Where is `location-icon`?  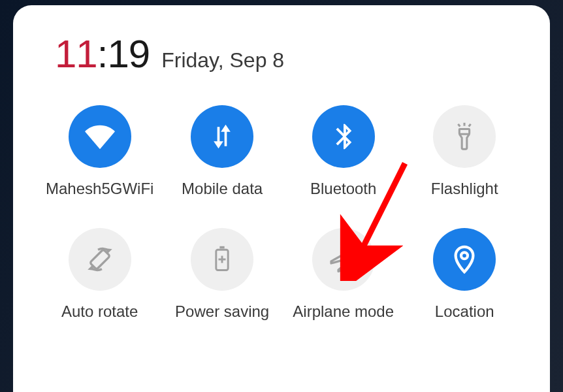
location-icon is located at coordinates (464, 259).